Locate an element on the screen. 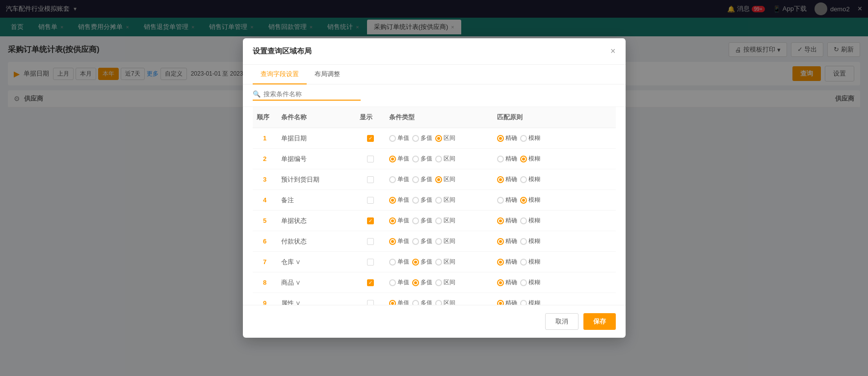  table-row: 3预计到货日期单值多值区间精确模糊 is located at coordinates (434, 180).